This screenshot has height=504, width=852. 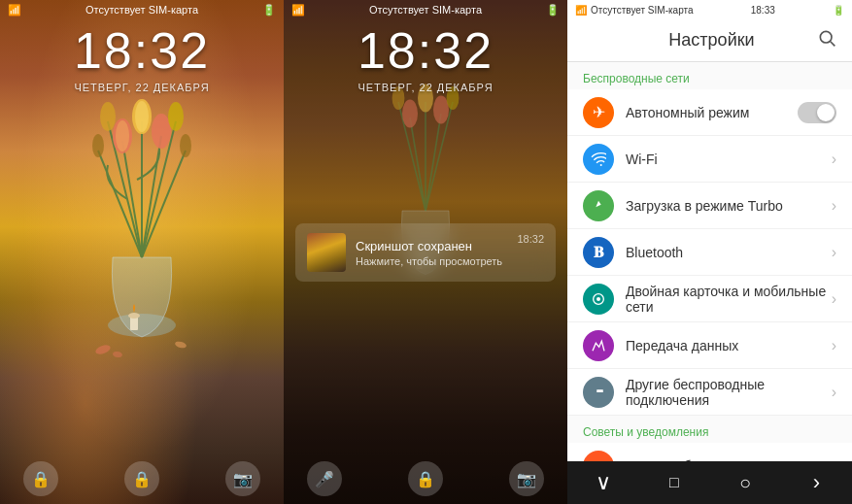 I want to click on nav-recent-button: □, so click(x=674, y=483).